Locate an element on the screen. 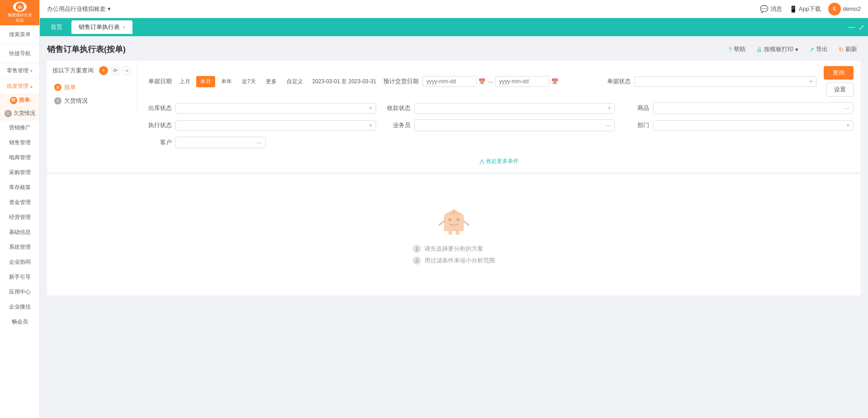 The image size is (868, 418). print-icon: 🖨 is located at coordinates (760, 50).